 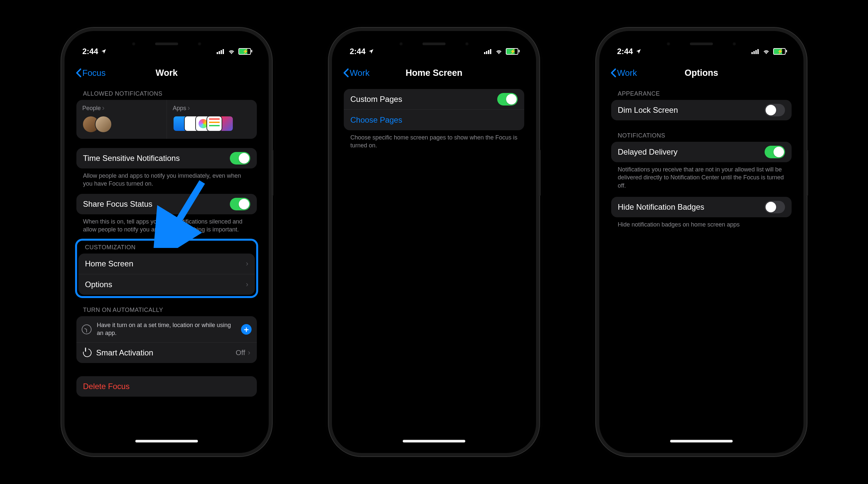 I want to click on allowed-apps: Apps ›, so click(x=212, y=119).